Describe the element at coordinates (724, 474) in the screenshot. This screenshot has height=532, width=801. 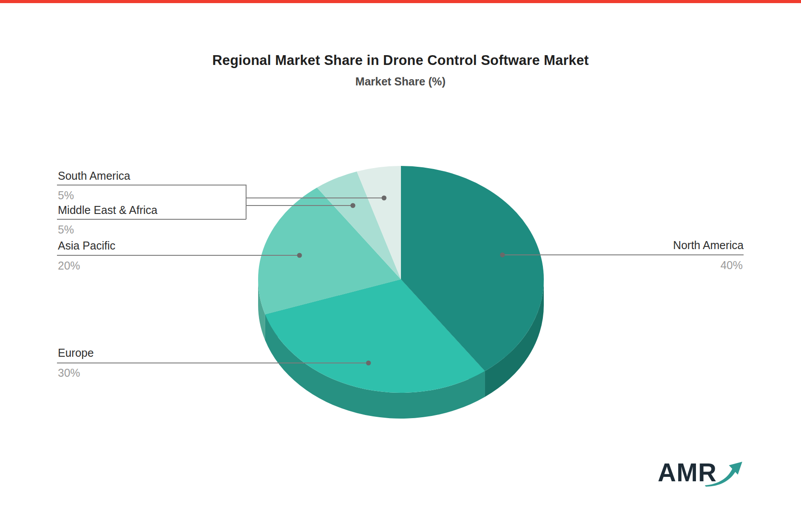
I see `amr-logo-arrow-icon` at that location.